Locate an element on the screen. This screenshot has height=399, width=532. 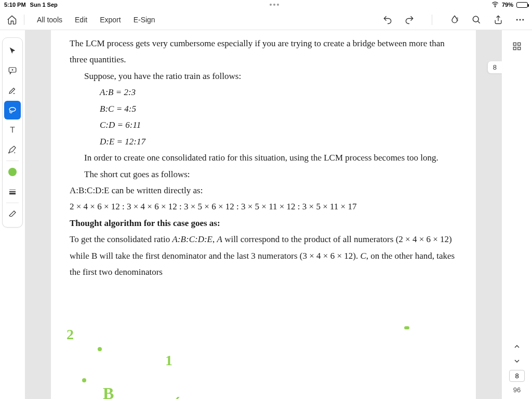
pen-tool-icon is located at coordinates (12, 150).